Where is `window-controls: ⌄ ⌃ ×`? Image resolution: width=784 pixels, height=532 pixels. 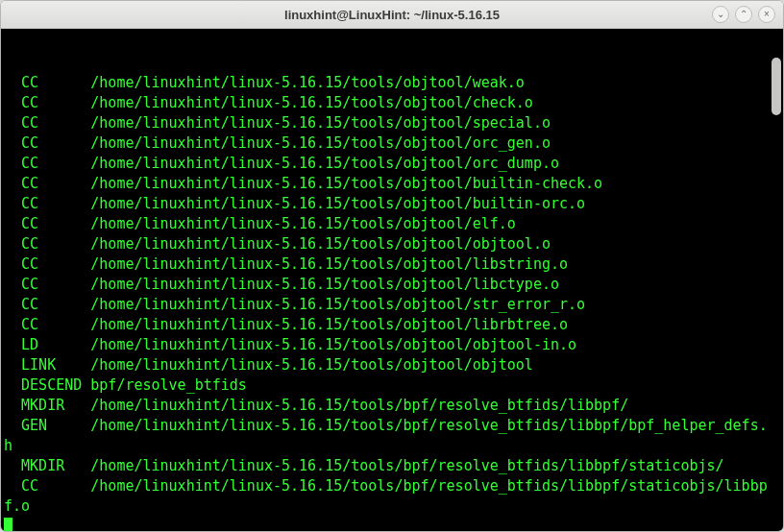
window-controls: ⌄ ⌃ × is located at coordinates (747, 14).